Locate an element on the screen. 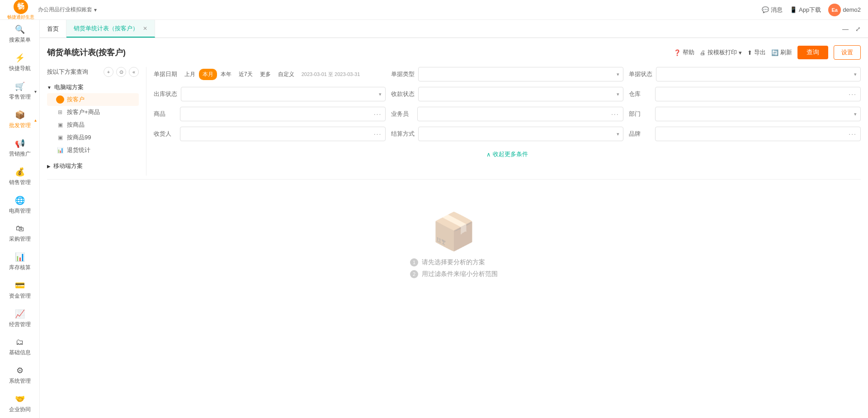  template-print-button: 🖨 按模板打印 ▾ is located at coordinates (721, 52).